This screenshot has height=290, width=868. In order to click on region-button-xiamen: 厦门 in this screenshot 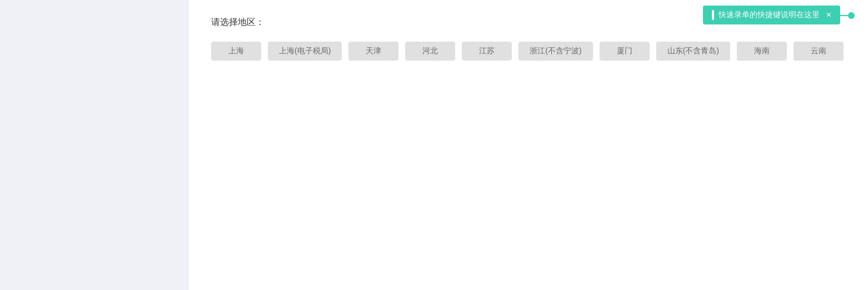, I will do `click(625, 51)`.